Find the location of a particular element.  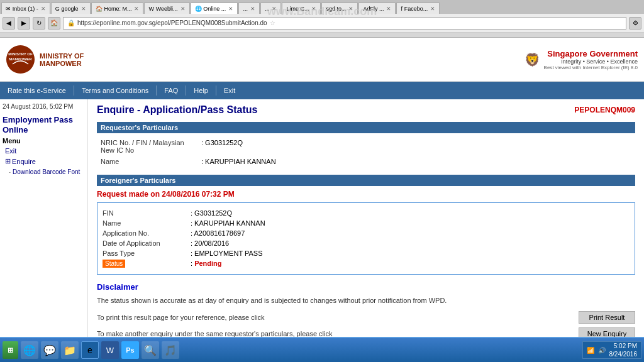

browser-toolbar: ◀ ▶ ↻ 🏠 🔒 https://eponline.mom.gov.sg/ep… is located at coordinates (322, 23).